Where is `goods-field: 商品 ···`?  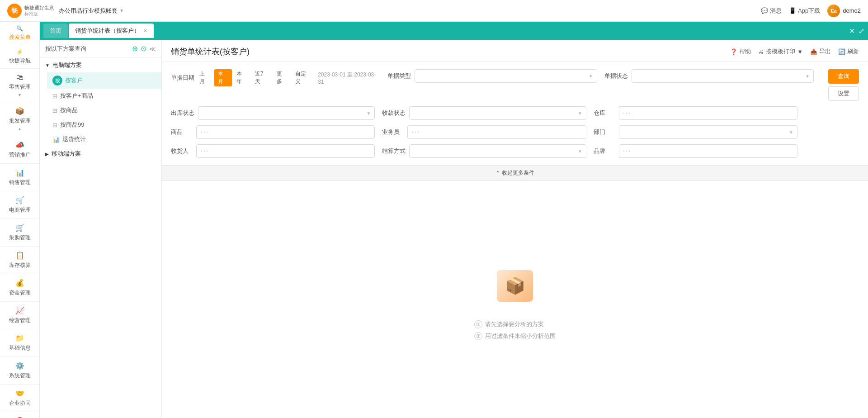 goods-field: 商品 ··· is located at coordinates (273, 132).